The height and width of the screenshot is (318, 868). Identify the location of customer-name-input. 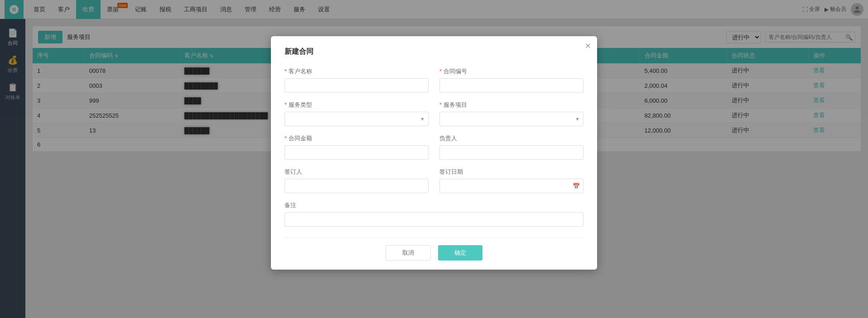
(357, 85).